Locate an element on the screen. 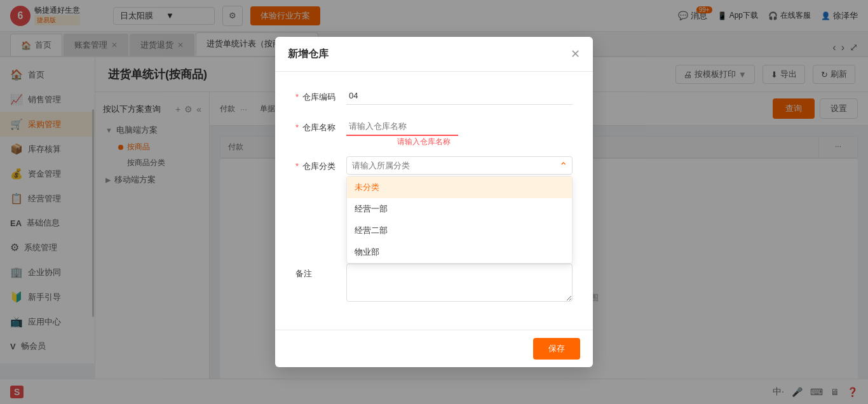 This screenshot has height=404, width=868. dropdown-item-ops1: 经营一部 is located at coordinates (459, 209).